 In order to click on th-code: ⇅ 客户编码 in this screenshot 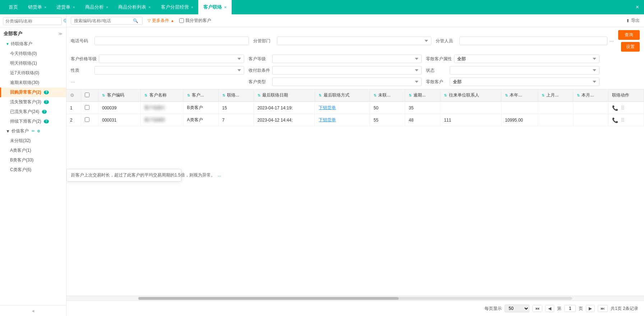, I will do `click(120, 95)`.